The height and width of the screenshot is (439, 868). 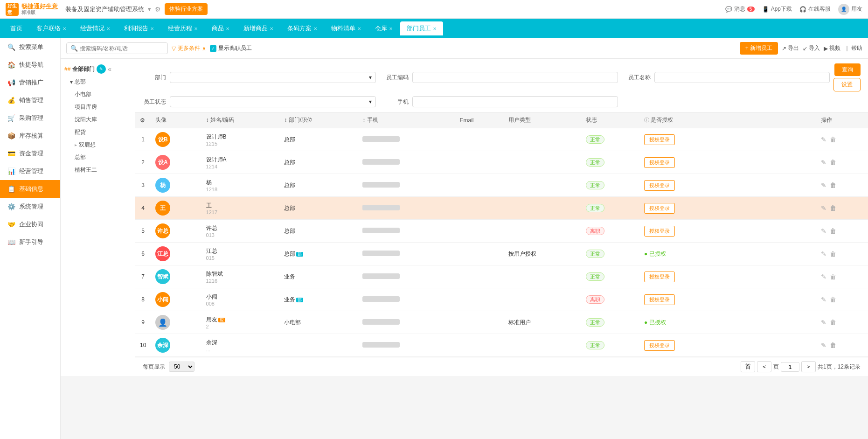 I want to click on tab-add-goods: 新增商品 ✕, so click(x=258, y=28).